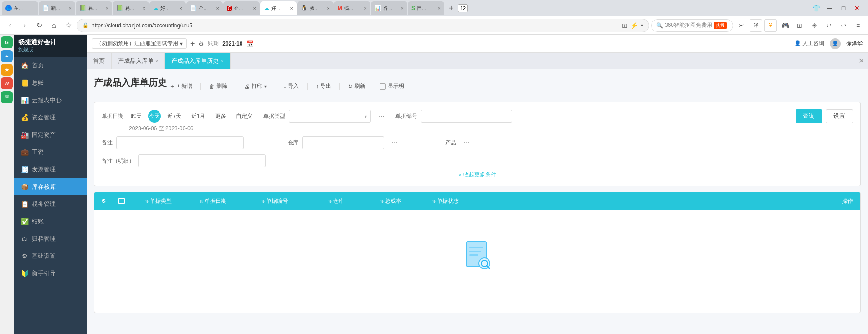 The width and height of the screenshot is (868, 334). What do you see at coordinates (50, 135) in the screenshot?
I see `nav-item-assets: 🏭 固定资产` at bounding box center [50, 135].